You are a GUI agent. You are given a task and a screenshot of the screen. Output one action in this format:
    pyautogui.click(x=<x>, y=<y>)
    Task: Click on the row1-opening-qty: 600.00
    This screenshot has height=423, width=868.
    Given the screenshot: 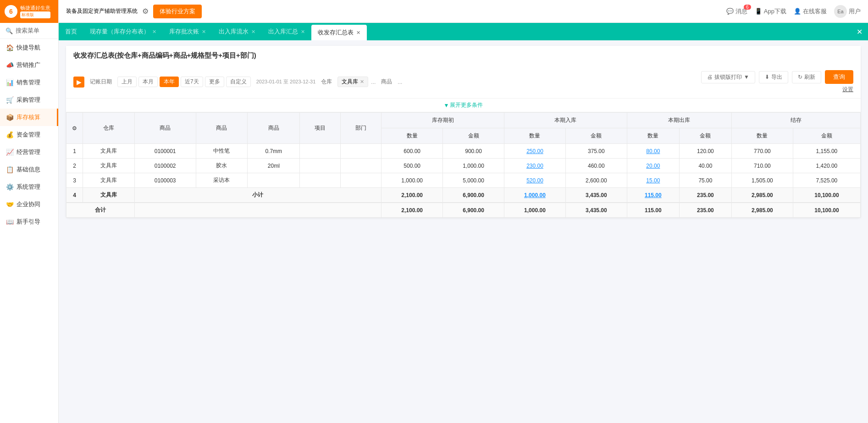 What is the action you would take?
    pyautogui.click(x=412, y=151)
    